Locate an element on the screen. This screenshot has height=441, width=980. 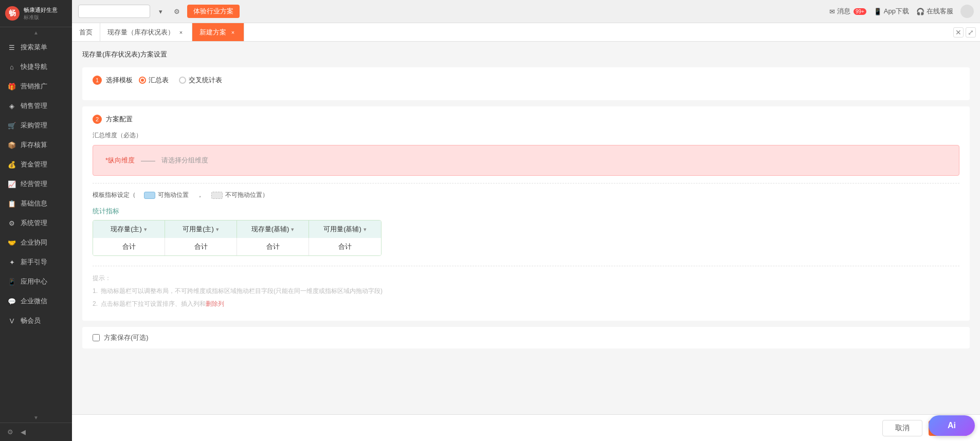
indicator-draggable: 可拖动位置 is located at coordinates (167, 195).